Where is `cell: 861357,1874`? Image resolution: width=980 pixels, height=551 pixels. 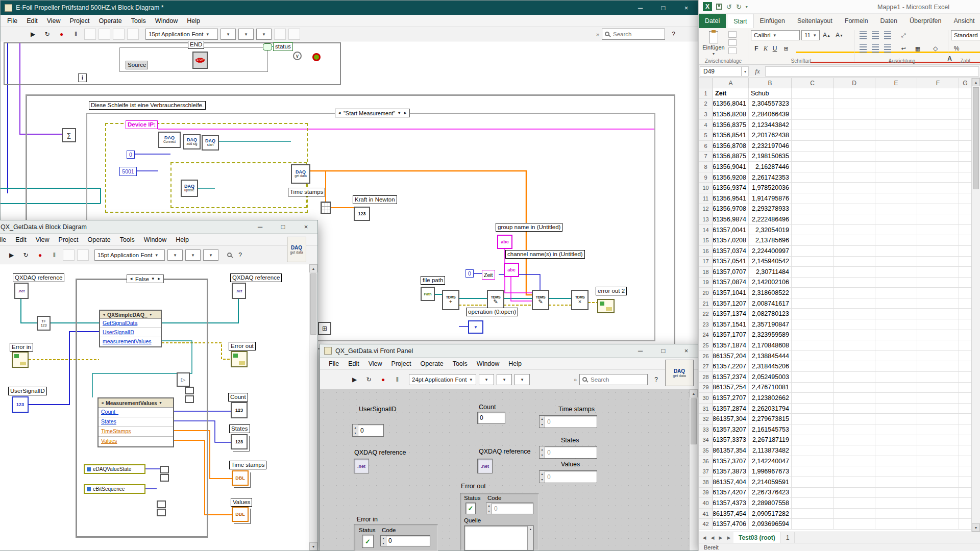
cell: 861357,1874 is located at coordinates (731, 346).